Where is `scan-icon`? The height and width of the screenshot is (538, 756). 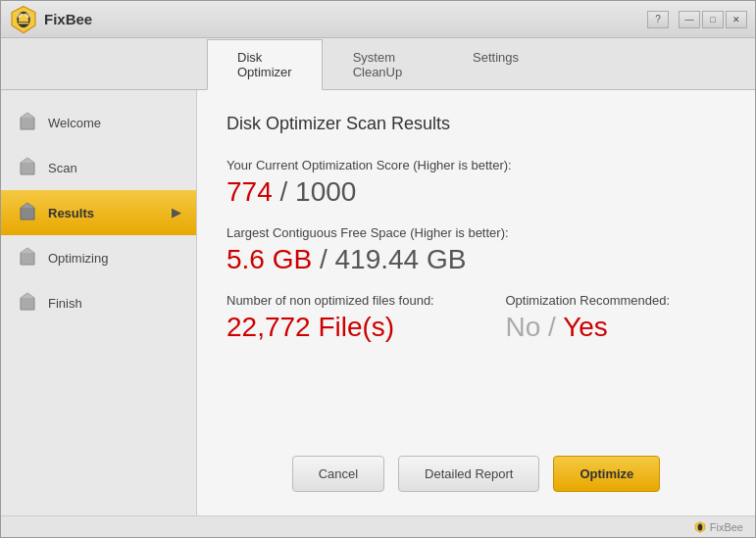
scan-icon is located at coordinates (27, 168).